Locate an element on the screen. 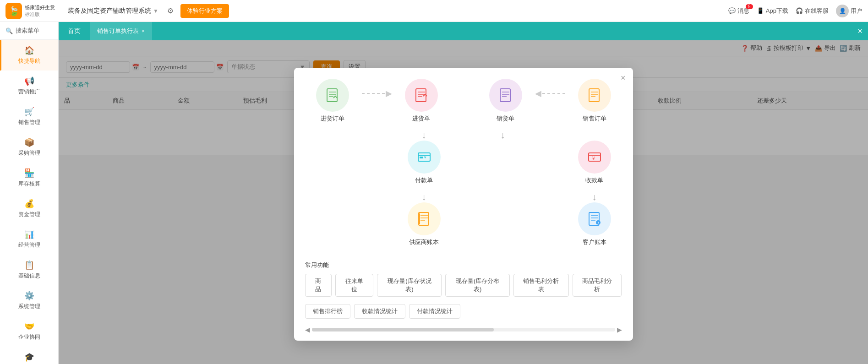  dropdown-arrow-icon: ▼ is located at coordinates (156, 11).